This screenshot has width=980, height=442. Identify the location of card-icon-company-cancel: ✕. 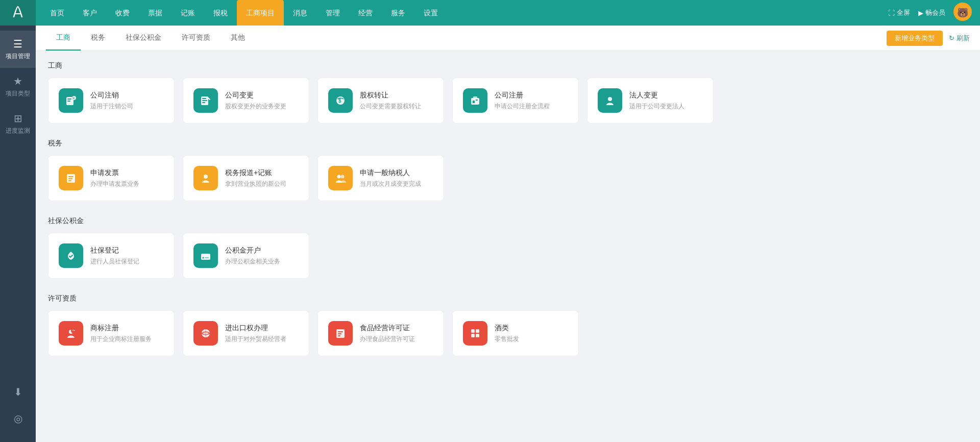
(71, 101).